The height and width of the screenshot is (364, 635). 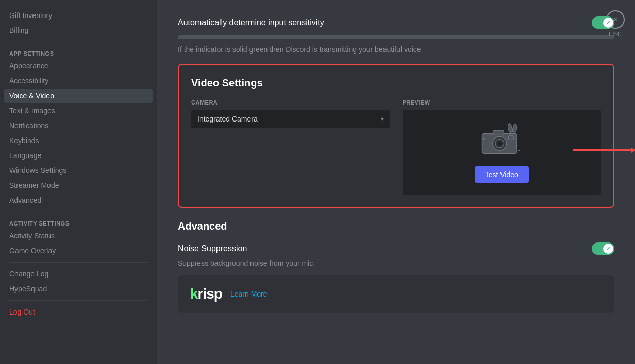 I want to click on sidebar-item-label: Log Out, so click(x=22, y=312).